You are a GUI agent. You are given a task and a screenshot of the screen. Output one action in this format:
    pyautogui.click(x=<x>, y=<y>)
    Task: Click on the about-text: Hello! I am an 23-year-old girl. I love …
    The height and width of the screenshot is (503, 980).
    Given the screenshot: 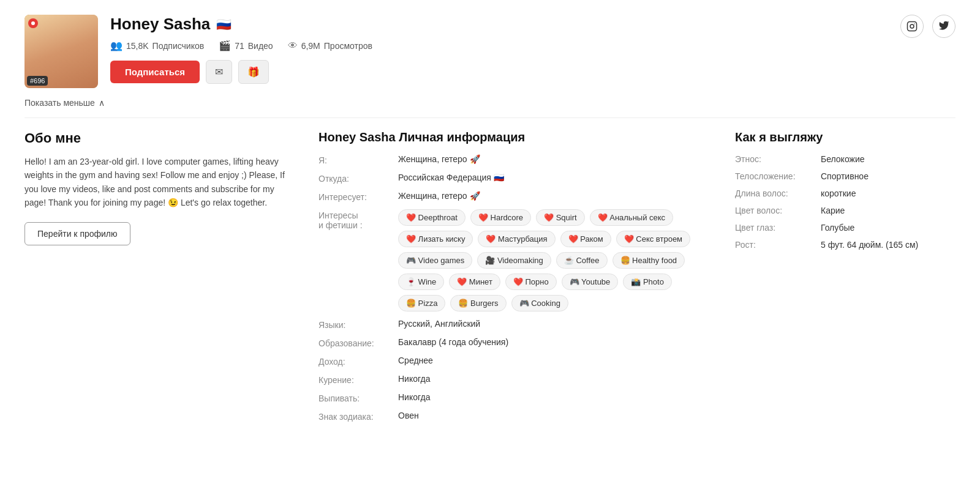 What is the action you would take?
    pyautogui.click(x=159, y=182)
    